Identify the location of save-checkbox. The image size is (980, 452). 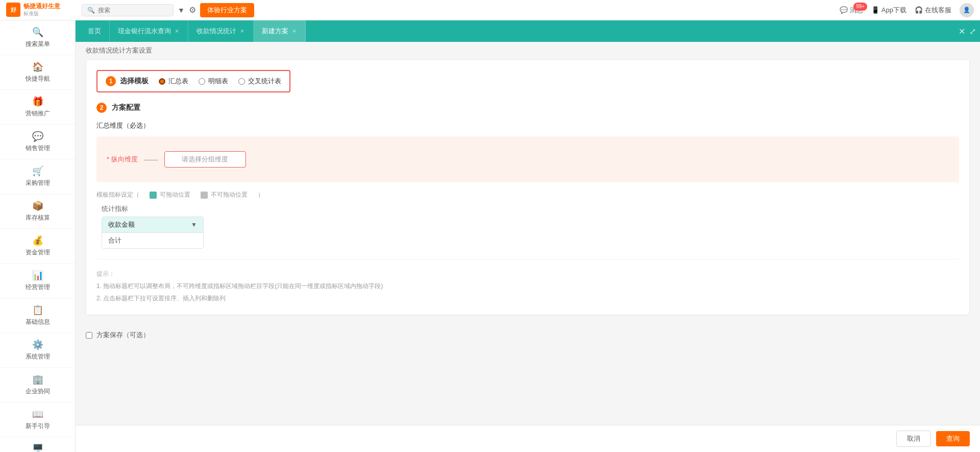
(89, 335).